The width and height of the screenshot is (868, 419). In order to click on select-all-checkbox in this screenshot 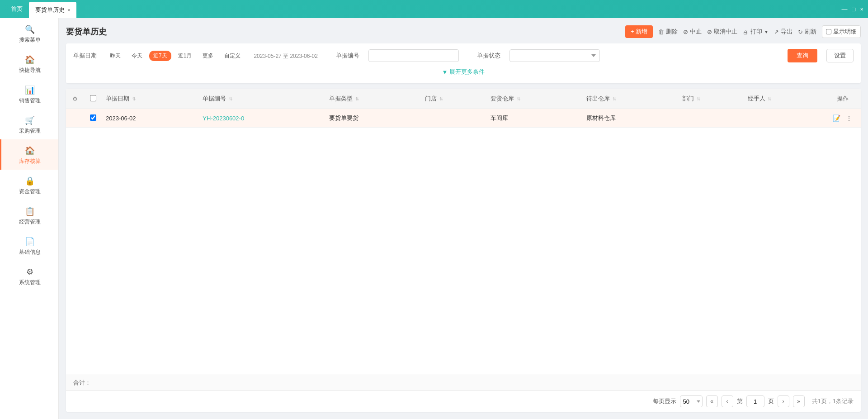, I will do `click(93, 98)`.